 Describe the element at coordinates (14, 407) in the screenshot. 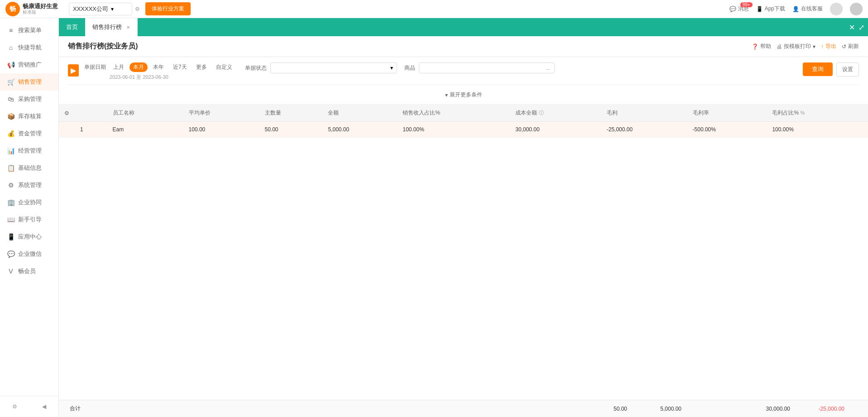

I see `sidebar-settings-button: ⚙` at that location.